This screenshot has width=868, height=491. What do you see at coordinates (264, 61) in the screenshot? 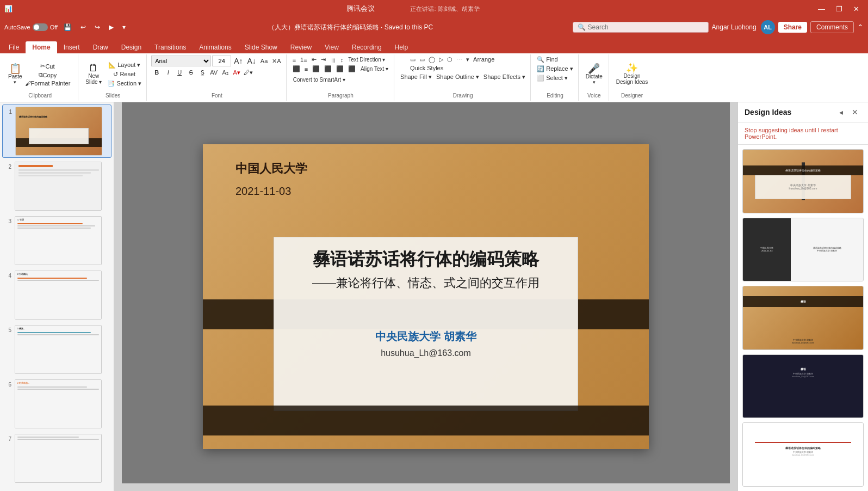
I see `change-case-btn: Aa` at bounding box center [264, 61].